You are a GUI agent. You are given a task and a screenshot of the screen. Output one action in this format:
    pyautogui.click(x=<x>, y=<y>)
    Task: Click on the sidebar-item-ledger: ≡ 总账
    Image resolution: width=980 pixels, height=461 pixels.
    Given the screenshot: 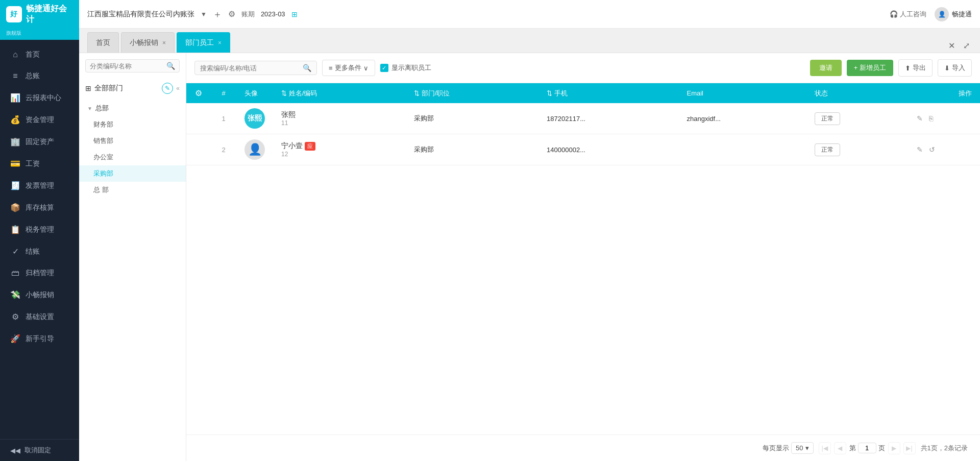 What is the action you would take?
    pyautogui.click(x=40, y=76)
    